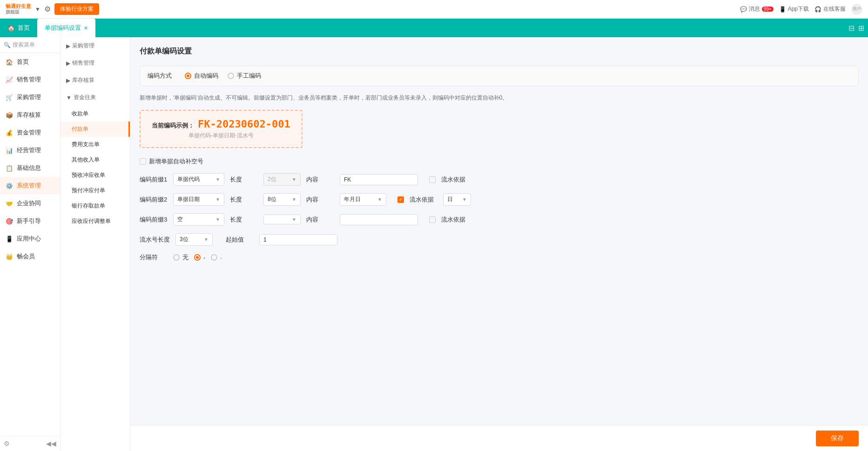 The width and height of the screenshot is (868, 451). What do you see at coordinates (95, 80) in the screenshot?
I see `subnav-inventory: ▶ 库存核算` at bounding box center [95, 80].